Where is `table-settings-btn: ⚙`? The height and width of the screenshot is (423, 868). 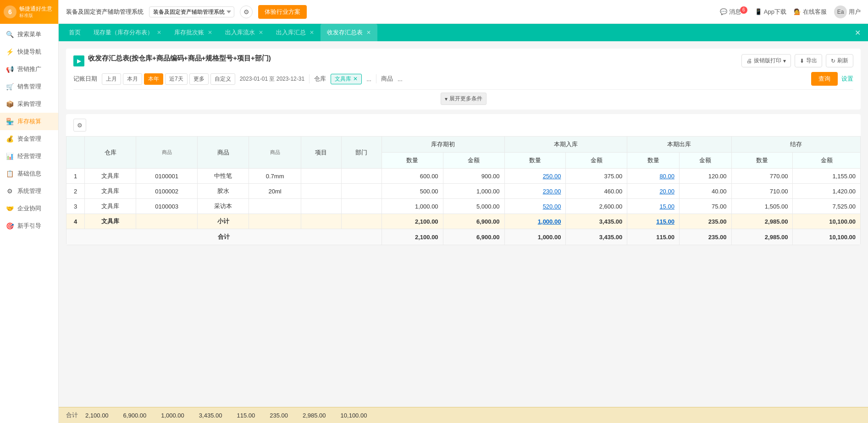 table-settings-btn: ⚙ is located at coordinates (80, 125).